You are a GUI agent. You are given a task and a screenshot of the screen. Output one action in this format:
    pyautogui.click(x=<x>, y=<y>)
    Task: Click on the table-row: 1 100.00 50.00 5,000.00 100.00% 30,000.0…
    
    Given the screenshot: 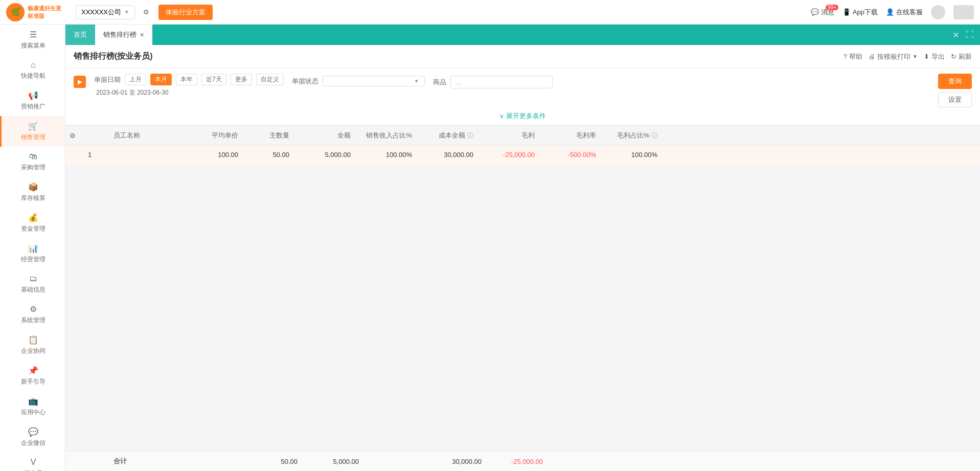 What is the action you would take?
    pyautogui.click(x=522, y=155)
    